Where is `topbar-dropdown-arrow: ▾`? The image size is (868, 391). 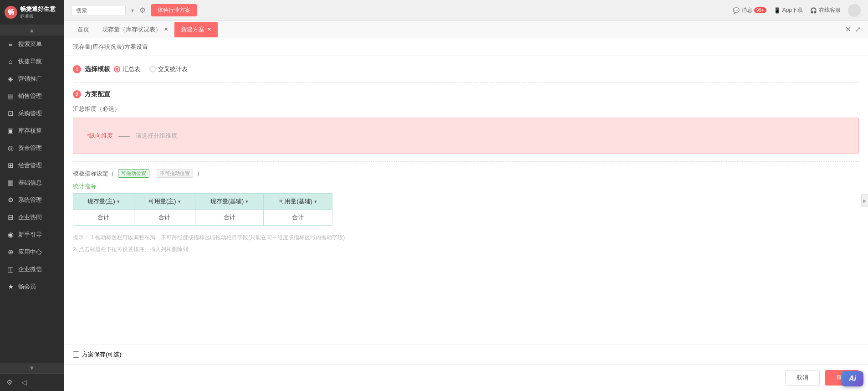 topbar-dropdown-arrow: ▾ is located at coordinates (133, 10).